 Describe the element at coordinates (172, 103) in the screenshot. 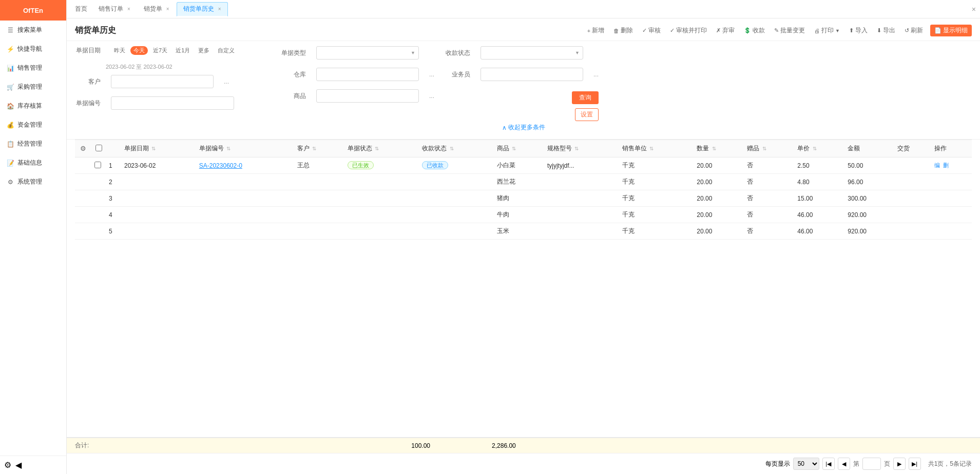

I see `filter-row-docno: 单据编号` at that location.